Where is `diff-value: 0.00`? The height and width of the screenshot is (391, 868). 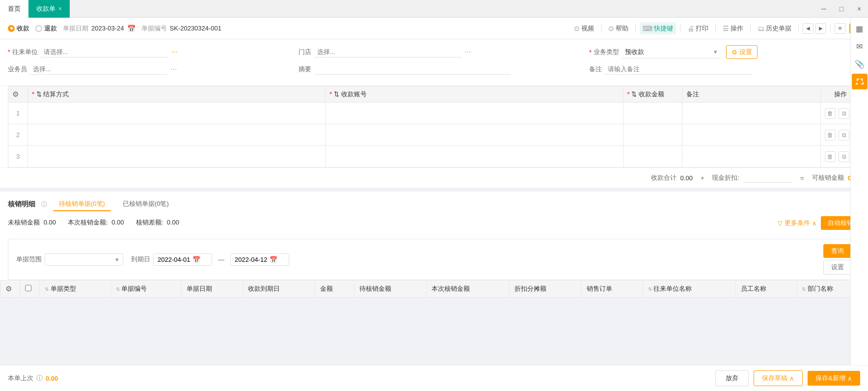
diff-value: 0.00 is located at coordinates (173, 222).